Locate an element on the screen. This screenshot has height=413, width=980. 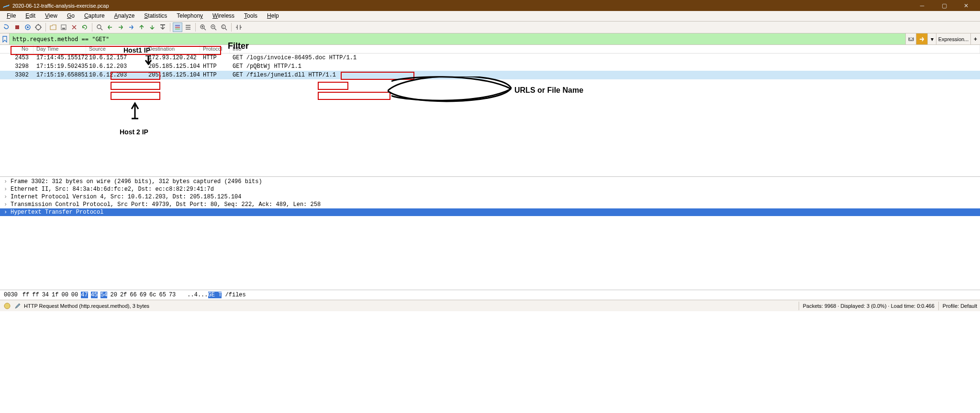
display-filter-input is located at coordinates (457, 39).